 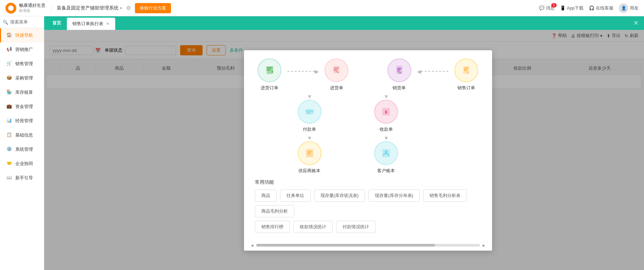 I want to click on func-btn-partner: 往来单位, so click(x=295, y=196).